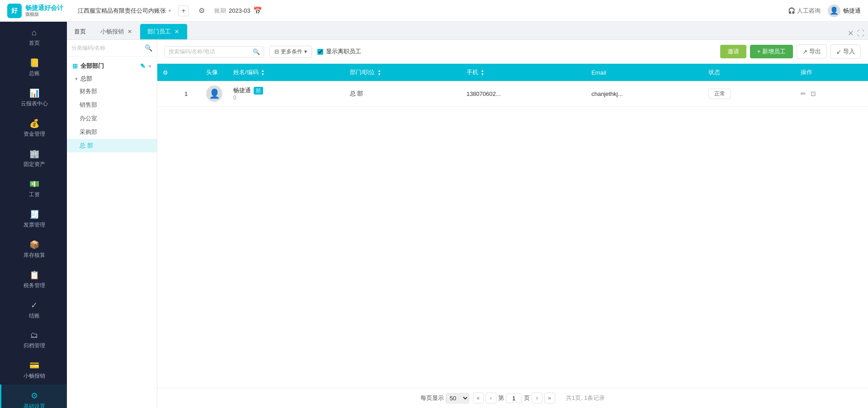 The image size is (868, 408). What do you see at coordinates (320, 52) in the screenshot?
I see `show-resigned-checkbox` at bounding box center [320, 52].